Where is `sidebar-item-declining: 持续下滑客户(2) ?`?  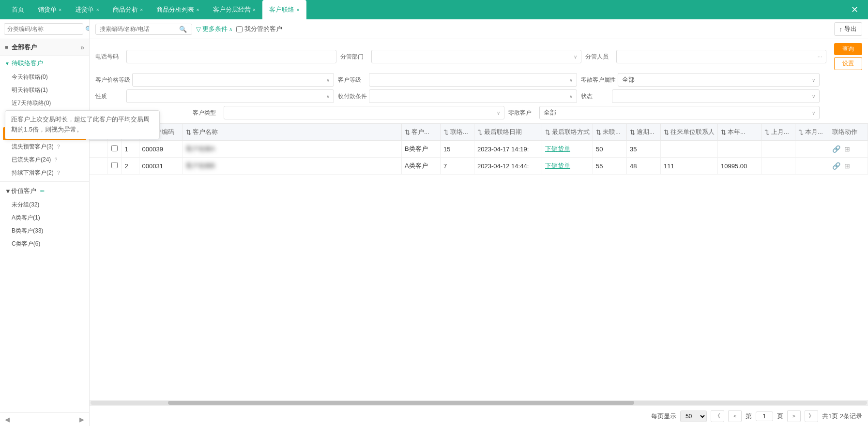
sidebar-item-declining: 持续下滑客户(2) ? is located at coordinates (45, 173).